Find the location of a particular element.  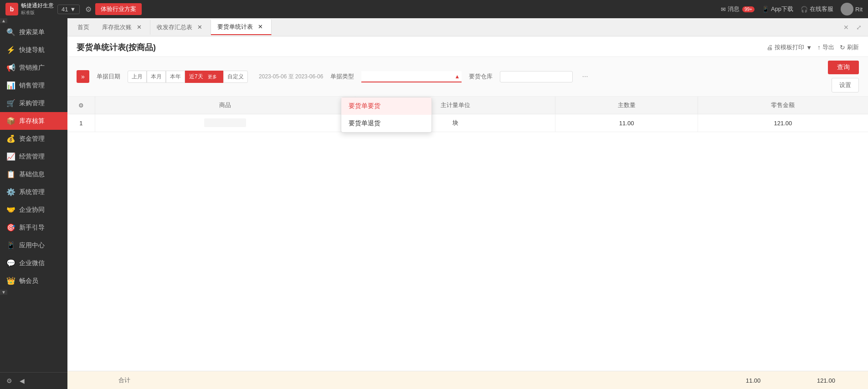

brand-info: 畅捷通好生意 标准版 is located at coordinates (37, 9).